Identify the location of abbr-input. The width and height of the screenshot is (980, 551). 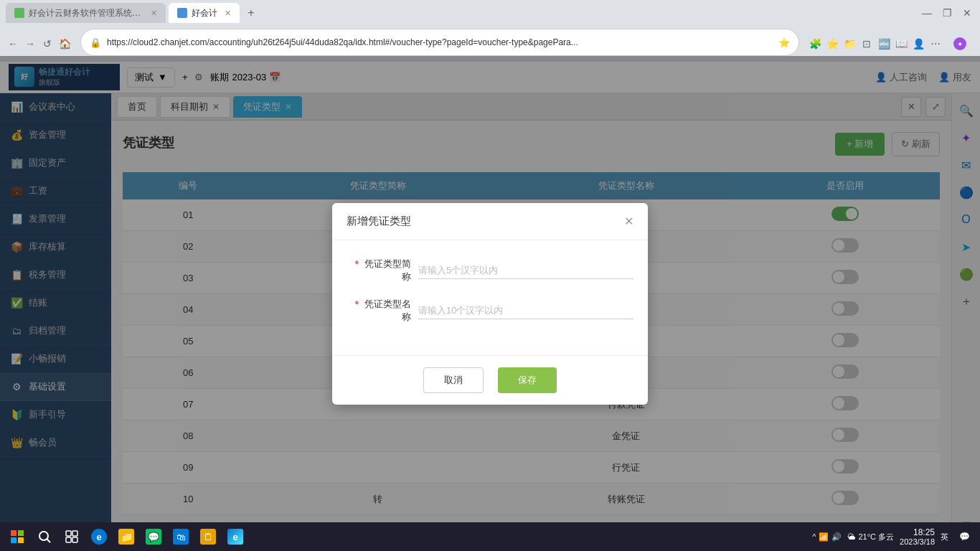
(526, 270).